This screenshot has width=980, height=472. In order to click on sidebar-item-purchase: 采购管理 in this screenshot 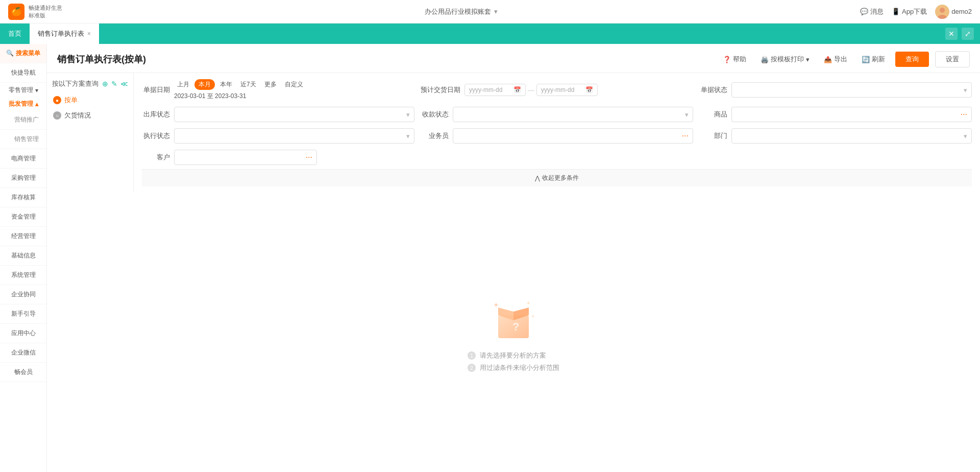, I will do `click(23, 178)`.